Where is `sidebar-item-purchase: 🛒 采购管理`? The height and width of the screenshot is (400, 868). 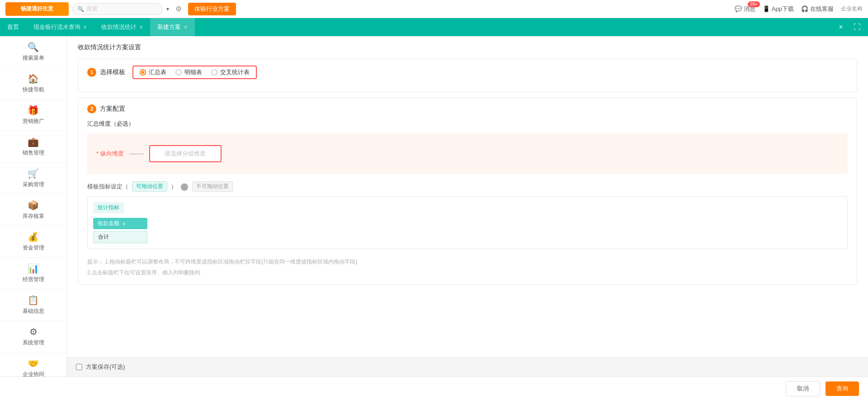 sidebar-item-purchase: 🛒 采购管理 is located at coordinates (33, 179).